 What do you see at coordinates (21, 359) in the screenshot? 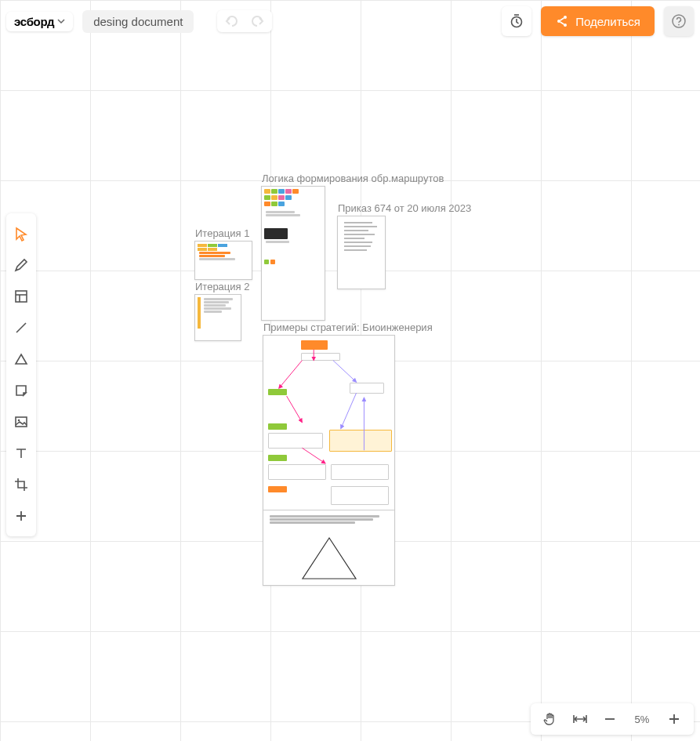
I see `triangle-icon` at bounding box center [21, 359].